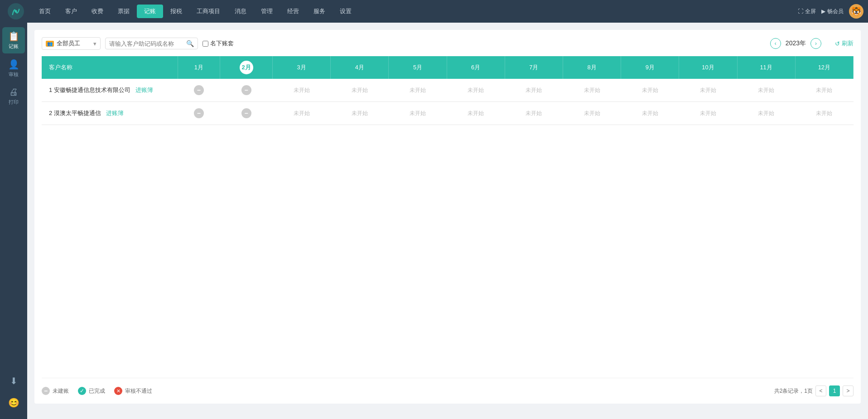 The image size is (868, 419). Describe the element at coordinates (824, 91) in the screenshot. I see `month-cell-12: 未开始` at that location.